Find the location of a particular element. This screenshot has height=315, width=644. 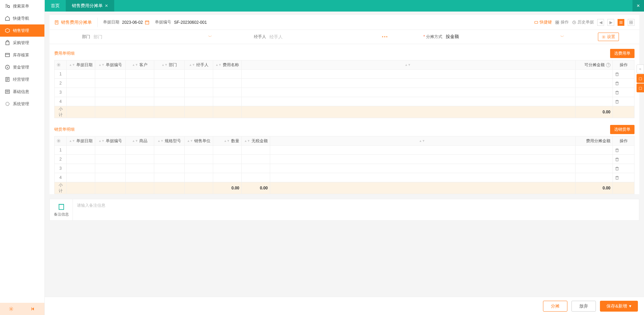

remark-label: 备注信息 is located at coordinates (61, 215).